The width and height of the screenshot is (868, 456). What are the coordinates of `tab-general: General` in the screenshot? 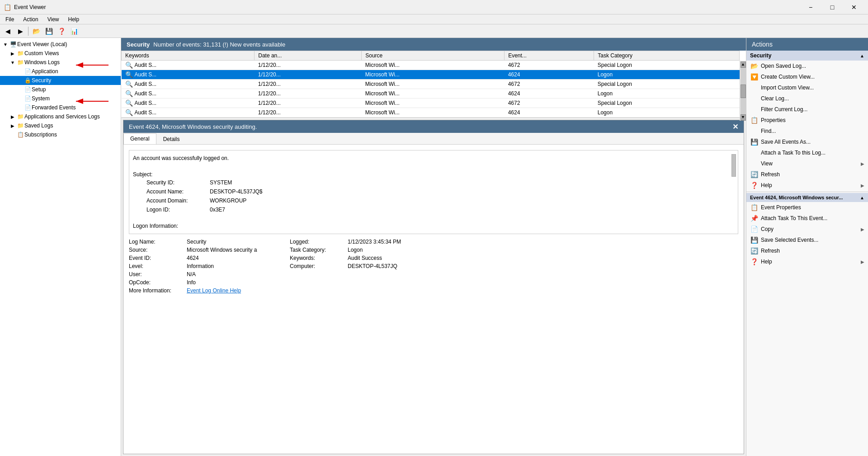 It's located at (140, 139).